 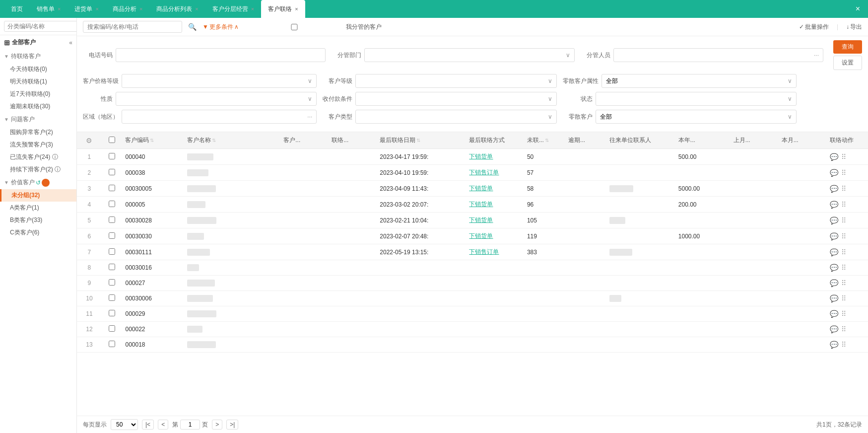 What do you see at coordinates (128, 9) in the screenshot?
I see `tab-product-analysis: 商品分析 ×` at bounding box center [128, 9].